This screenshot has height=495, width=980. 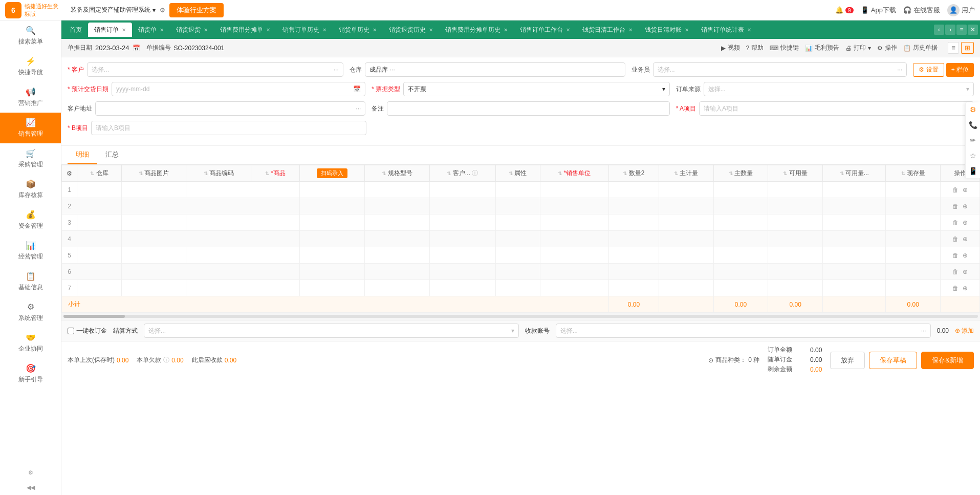 I want to click on row-1-ccode, so click(x=463, y=190).